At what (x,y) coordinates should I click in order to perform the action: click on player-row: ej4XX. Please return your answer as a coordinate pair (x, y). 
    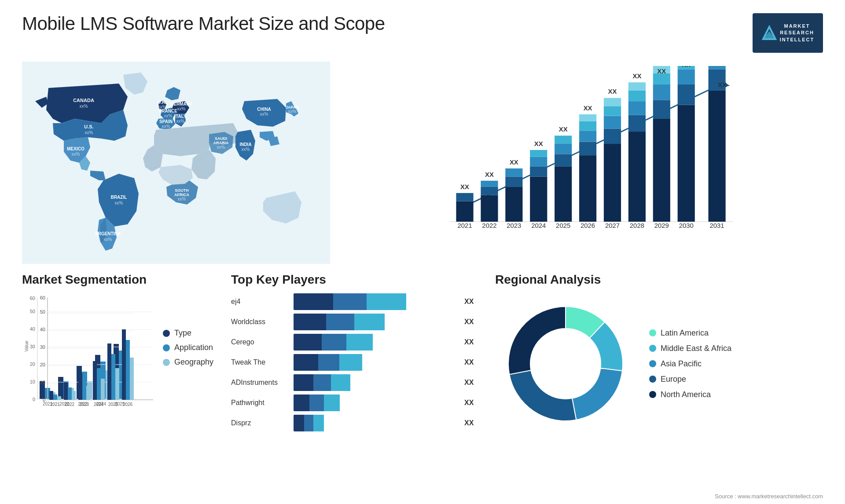
    Looking at the image, I should click on (354, 302).